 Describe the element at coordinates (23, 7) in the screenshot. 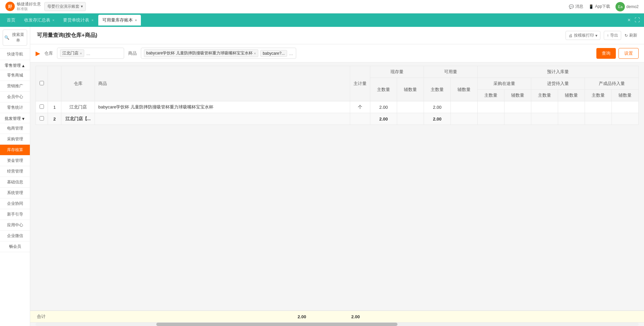

I see `logo: 好 畅捷通好生意 标准版` at that location.